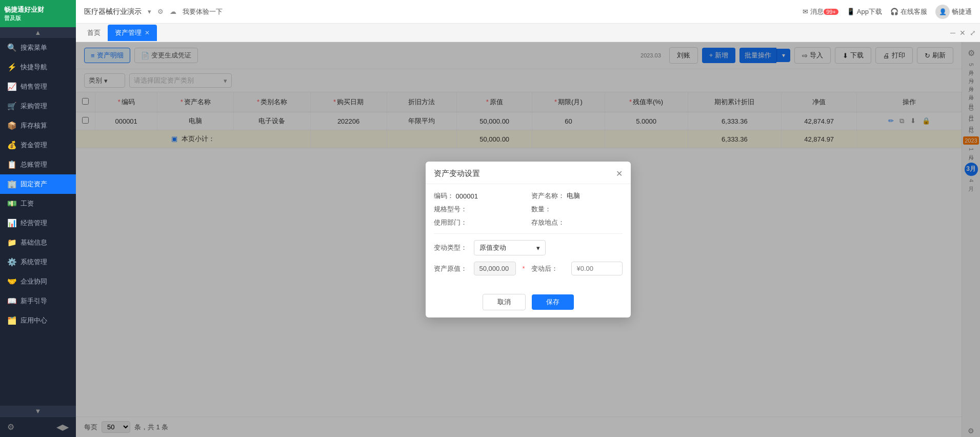 The width and height of the screenshot is (980, 437). I want to click on modal-info-grid: 编码： 000001 资产名称： 电脑 规格型号： 数量：, so click(528, 212).